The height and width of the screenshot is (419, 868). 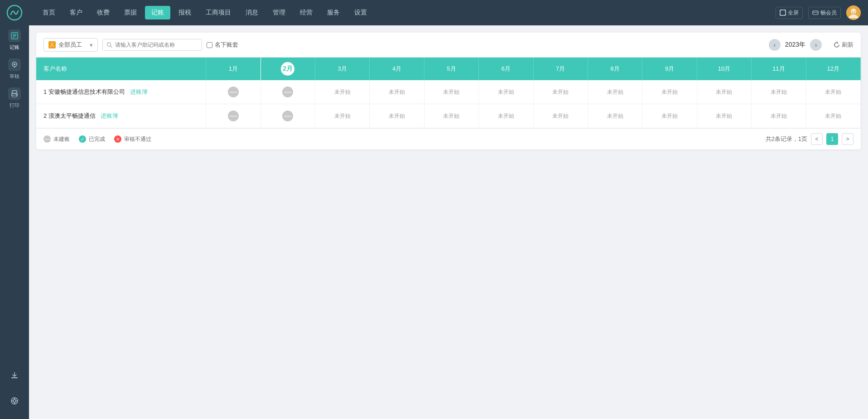 I want to click on nav-customers: 客户, so click(x=76, y=13).